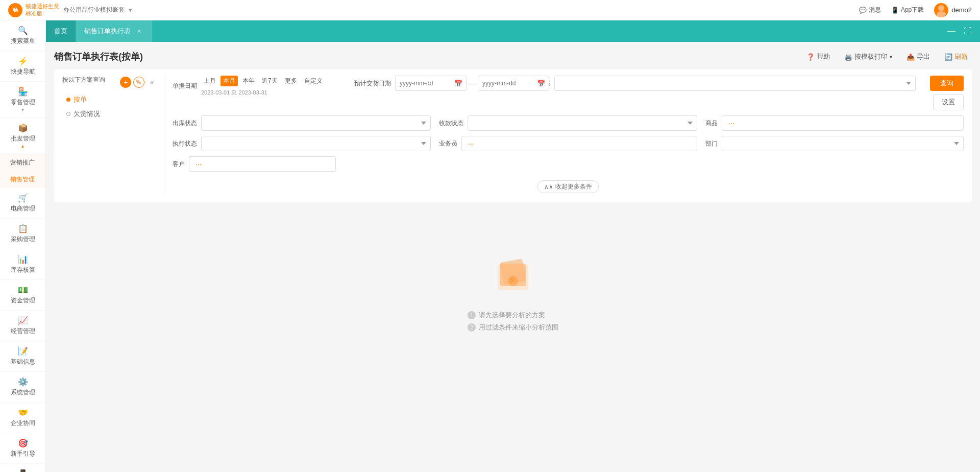  What do you see at coordinates (23, 198) in the screenshot?
I see `ecommerce-icon: 🛒` at bounding box center [23, 198].